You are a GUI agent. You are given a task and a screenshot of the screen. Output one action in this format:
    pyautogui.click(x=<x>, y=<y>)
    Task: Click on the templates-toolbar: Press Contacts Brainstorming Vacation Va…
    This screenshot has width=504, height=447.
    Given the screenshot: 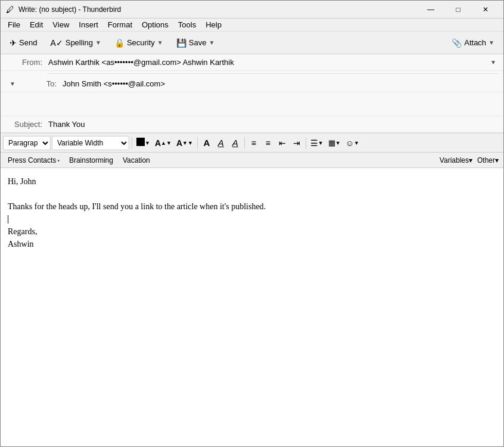 What is the action you would take?
    pyautogui.click(x=252, y=160)
    